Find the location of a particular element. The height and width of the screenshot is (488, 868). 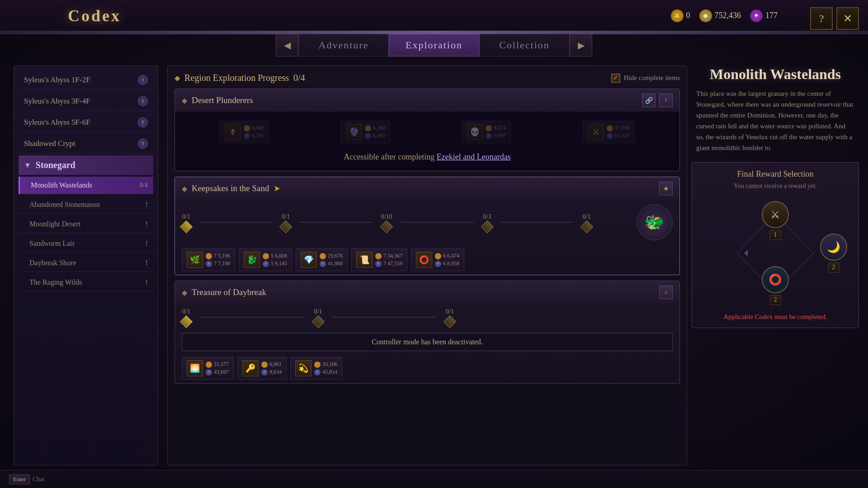

quest-title: ◆ Keepsakes in the Sand ➤ is located at coordinates (231, 188).